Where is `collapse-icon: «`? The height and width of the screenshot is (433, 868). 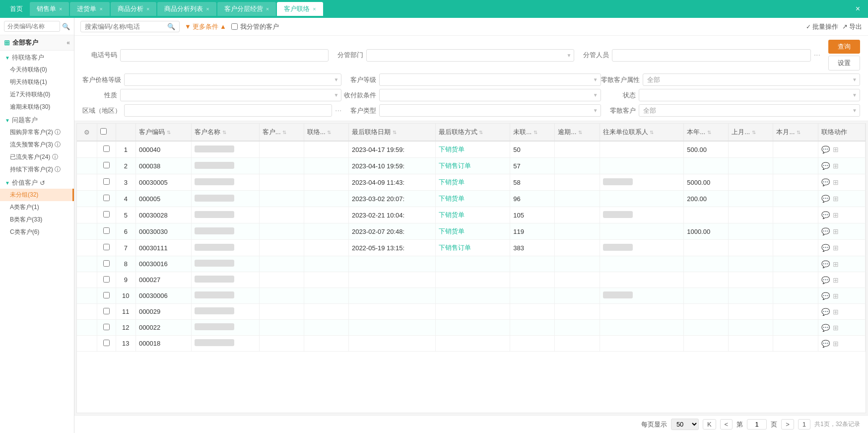 collapse-icon: « is located at coordinates (68, 43).